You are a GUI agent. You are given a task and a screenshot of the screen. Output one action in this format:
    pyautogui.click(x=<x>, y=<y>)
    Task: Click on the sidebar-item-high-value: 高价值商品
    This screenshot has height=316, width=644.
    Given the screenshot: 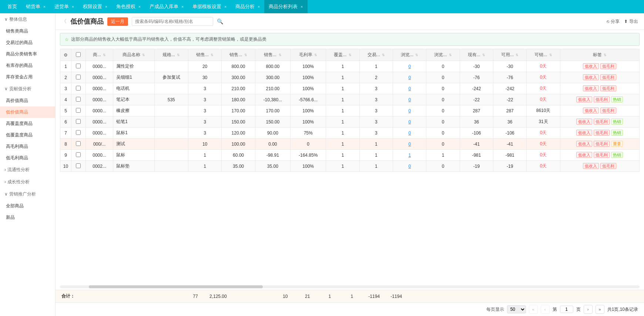 What is the action you would take?
    pyautogui.click(x=27, y=101)
    